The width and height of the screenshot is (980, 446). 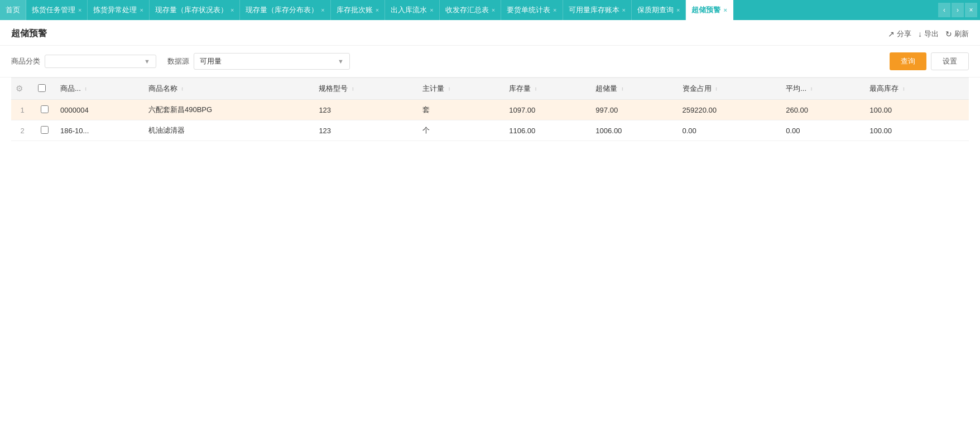 I want to click on th-spec-label: 规格型号, so click(x=333, y=88).